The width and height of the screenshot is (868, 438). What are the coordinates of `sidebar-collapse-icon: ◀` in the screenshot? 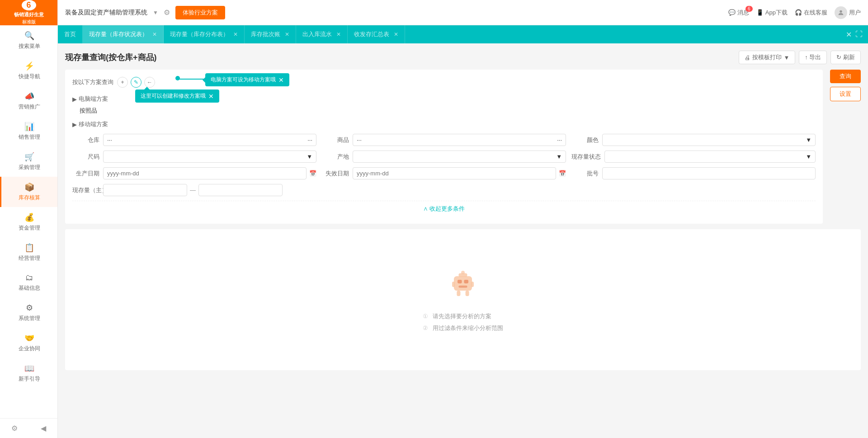 It's located at (43, 429).